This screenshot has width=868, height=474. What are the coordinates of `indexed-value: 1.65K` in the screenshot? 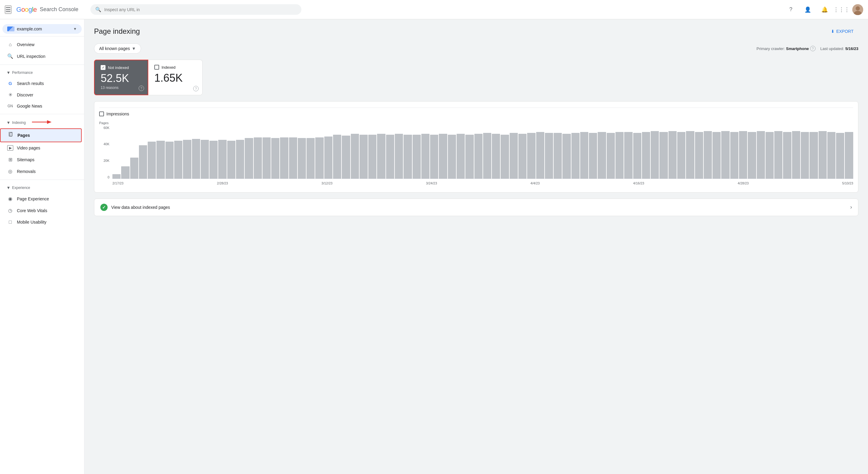 It's located at (175, 78).